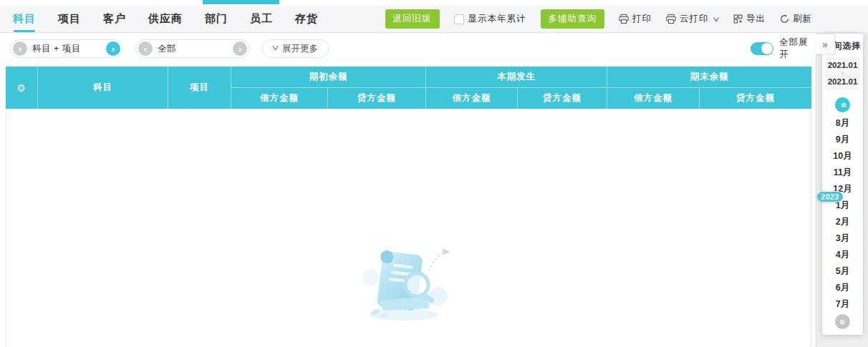  What do you see at coordinates (434, 19) in the screenshot?
I see `navbar: 科目 项目 客户 供应商 部门 员工 存货 退回旧版 显示本年累计 多辅助查询 …` at bounding box center [434, 19].